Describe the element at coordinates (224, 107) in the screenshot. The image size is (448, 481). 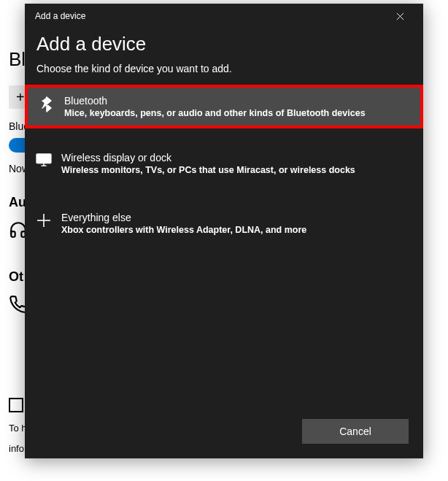
I see `option-bluetooth: Bluetooth Mice, keyboards, pens, or audi…` at that location.